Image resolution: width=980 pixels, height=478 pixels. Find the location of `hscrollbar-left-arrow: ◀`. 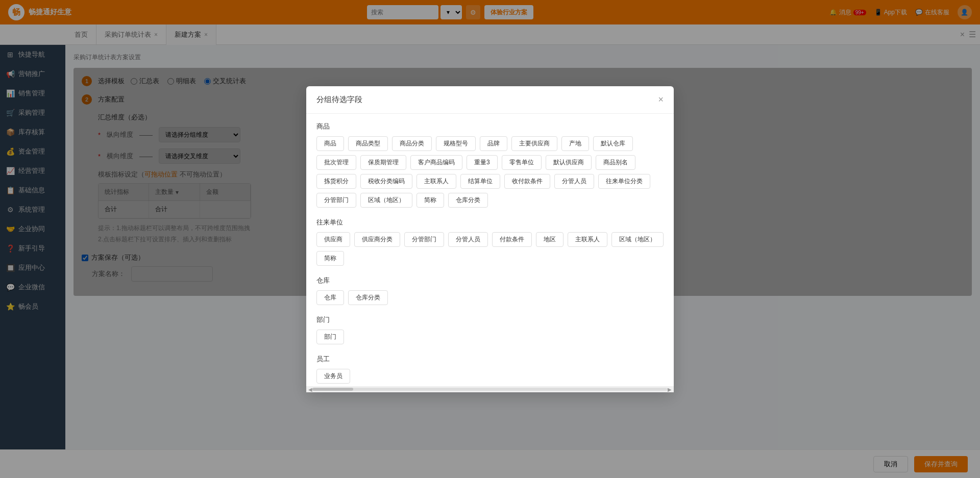

hscrollbar-left-arrow: ◀ is located at coordinates (310, 390).